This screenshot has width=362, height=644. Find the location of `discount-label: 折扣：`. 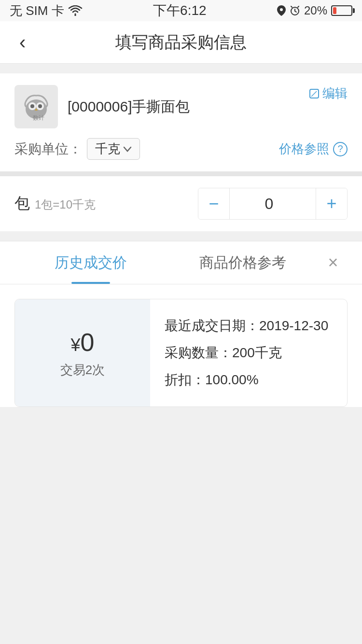

discount-label: 折扣： is located at coordinates (185, 379).